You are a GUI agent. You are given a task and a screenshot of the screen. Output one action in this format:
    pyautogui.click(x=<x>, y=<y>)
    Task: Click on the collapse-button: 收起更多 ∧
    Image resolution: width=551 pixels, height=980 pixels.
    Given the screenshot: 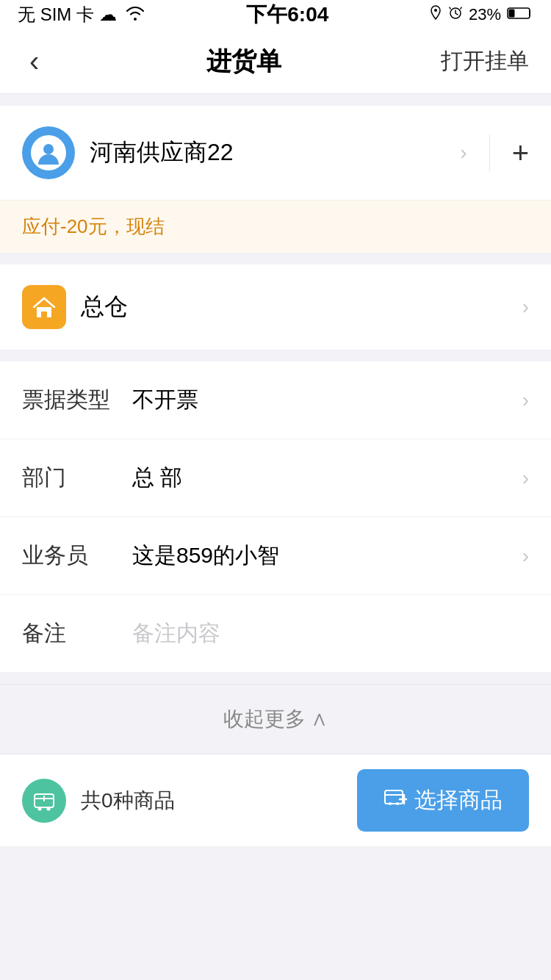 What is the action you would take?
    pyautogui.click(x=276, y=718)
    